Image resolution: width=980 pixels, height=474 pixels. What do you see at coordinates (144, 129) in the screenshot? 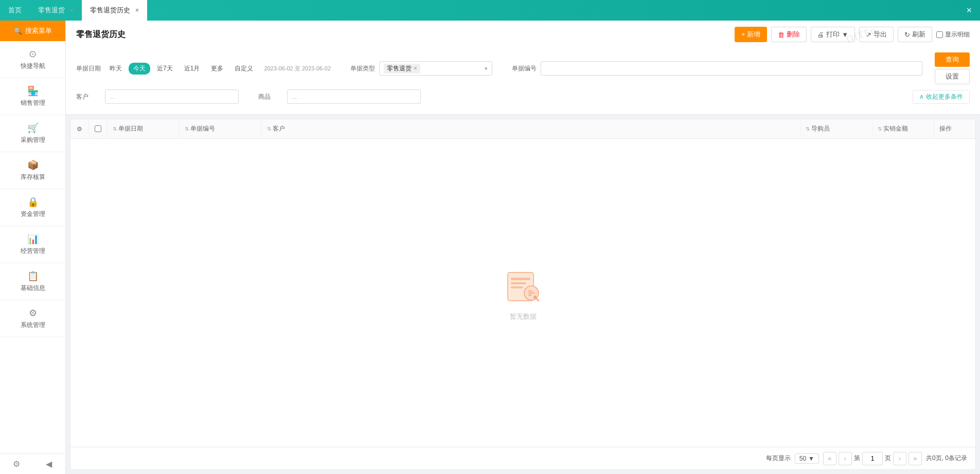
I see `th-date: ⇅ 单据日期` at bounding box center [144, 129].